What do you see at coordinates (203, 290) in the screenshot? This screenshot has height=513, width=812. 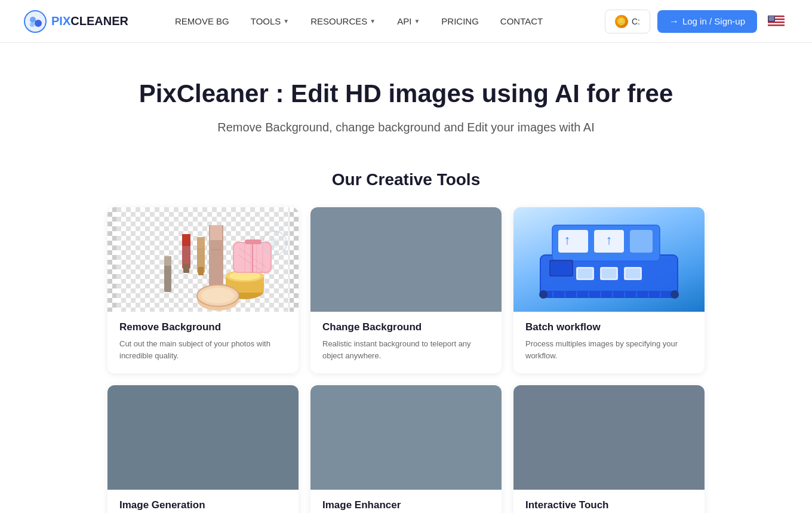 I see `tool-card-remove-bg: Remove Background Cut out the main subje…` at bounding box center [203, 290].